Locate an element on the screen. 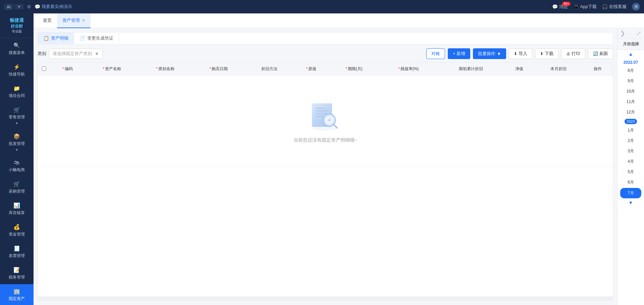 This screenshot has width=644, height=305. month-nav-up: ▲ is located at coordinates (631, 54).